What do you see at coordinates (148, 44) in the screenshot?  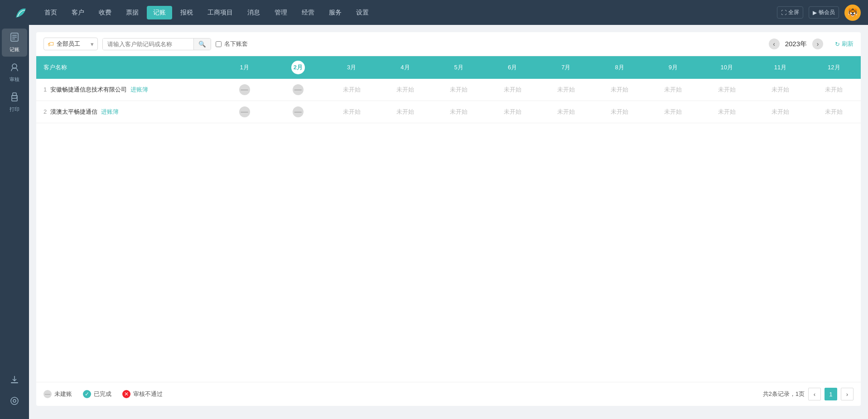 I see `search-input` at bounding box center [148, 44].